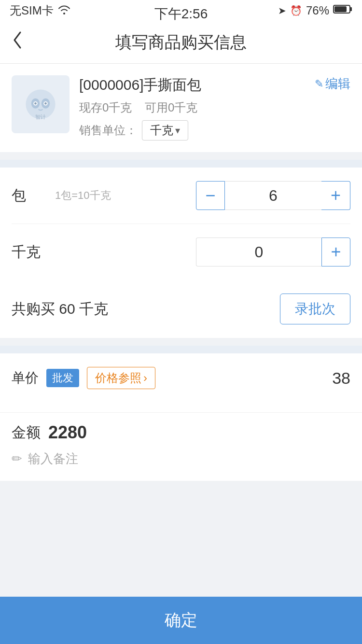  Describe the element at coordinates (341, 378) in the screenshot. I see `price-value: 38` at that location.